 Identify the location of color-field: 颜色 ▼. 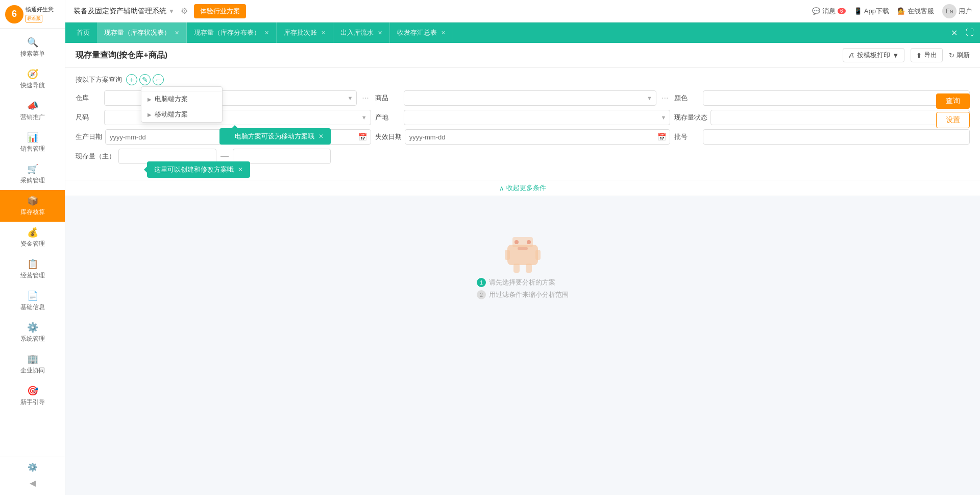
(822, 98).